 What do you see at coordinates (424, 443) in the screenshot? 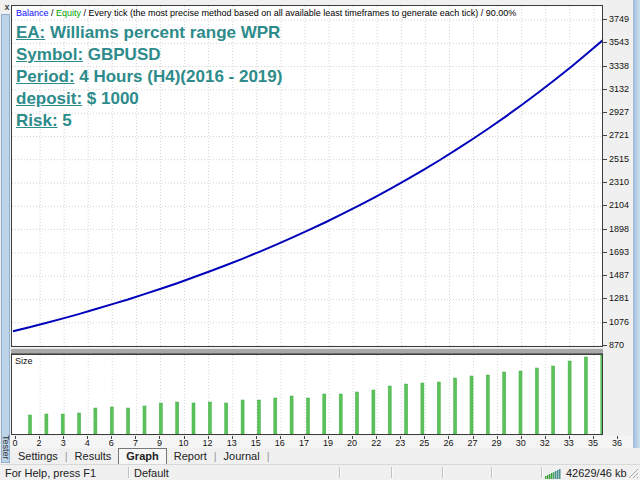
I see `x-axis-label: 25` at bounding box center [424, 443].